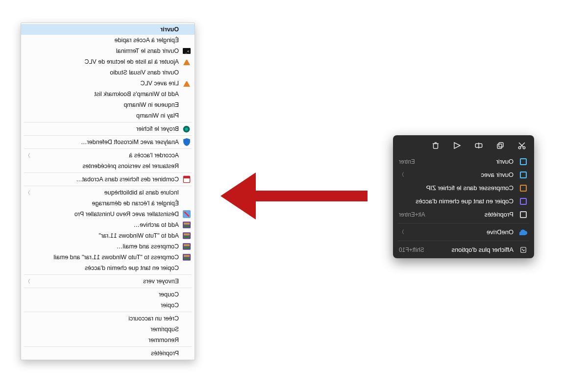  What do you see at coordinates (103, 225) in the screenshot?
I see `classic-item-label: Add to archive…` at bounding box center [103, 225].